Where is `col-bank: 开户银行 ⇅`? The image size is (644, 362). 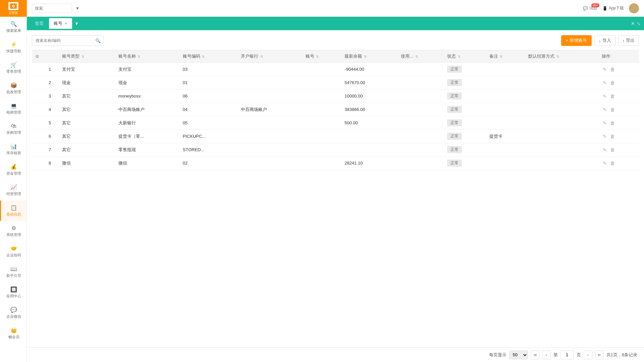
col-bank: 开户银行 ⇅ is located at coordinates (270, 56).